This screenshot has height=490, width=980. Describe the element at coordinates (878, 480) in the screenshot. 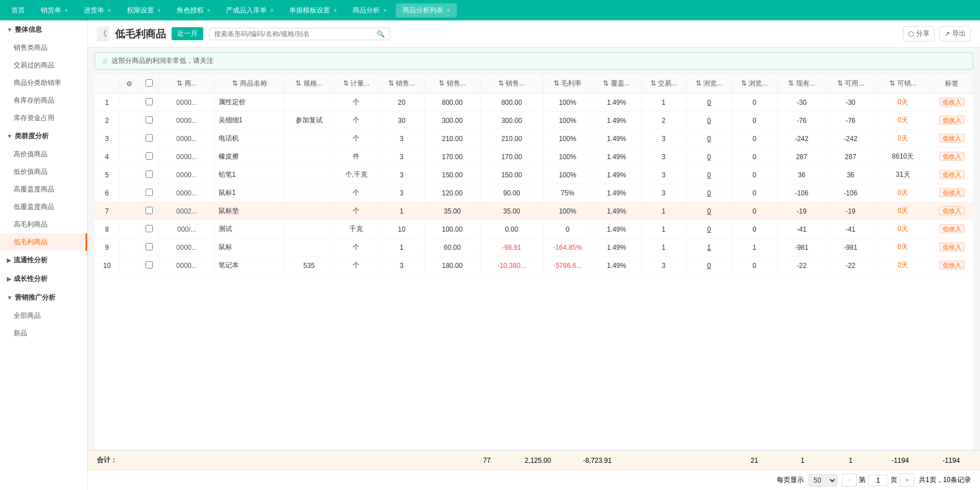

I see `page-input` at that location.